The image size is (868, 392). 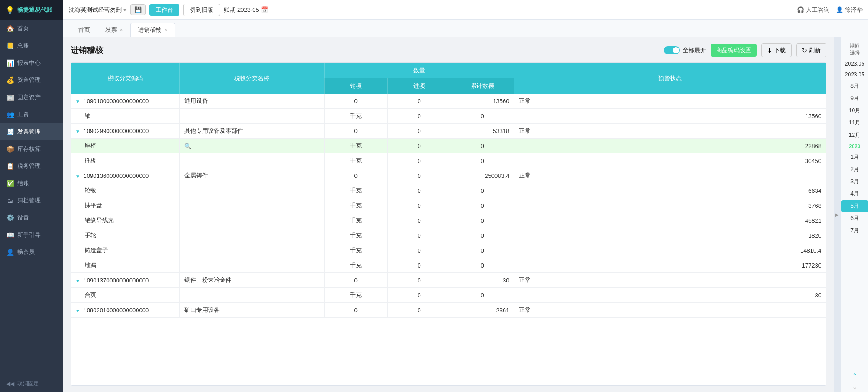 I want to click on user-name: 徐泽华, so click(x=854, y=10).